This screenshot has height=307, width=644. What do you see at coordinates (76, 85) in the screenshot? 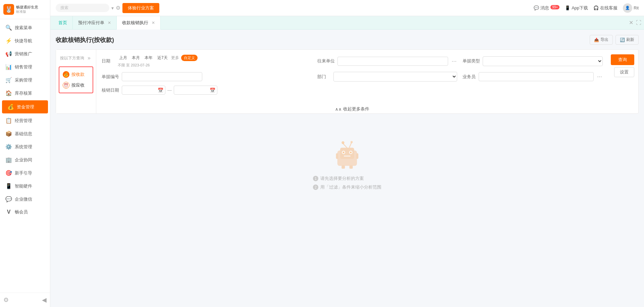
I see `filter-option-by-receivable: ⏰ 按应收` at bounding box center [76, 85].